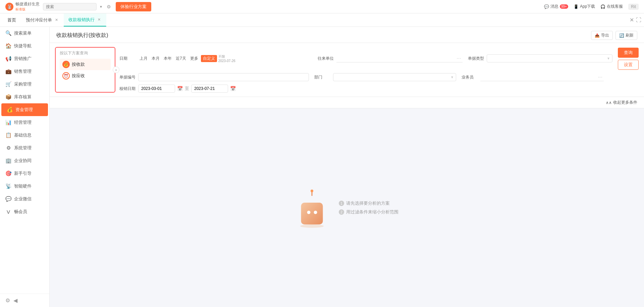 This screenshot has width=644, height=307. Describe the element at coordinates (369, 208) in the screenshot. I see `empty-hint-text: 1 请先选择要分析的方案 2 用过滤条件来缩小分析范围` at that location.